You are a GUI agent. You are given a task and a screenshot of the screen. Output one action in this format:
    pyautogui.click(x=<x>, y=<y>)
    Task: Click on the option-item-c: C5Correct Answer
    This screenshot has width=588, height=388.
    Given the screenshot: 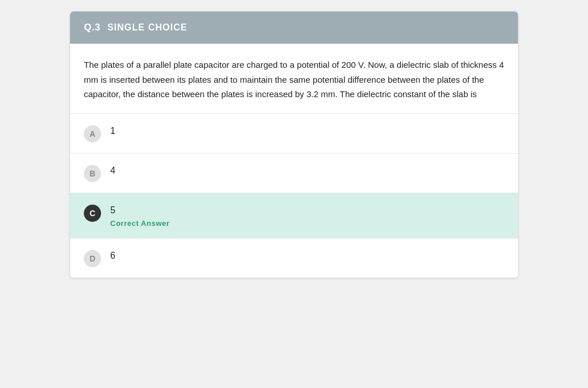 What is the action you would take?
    pyautogui.click(x=294, y=216)
    